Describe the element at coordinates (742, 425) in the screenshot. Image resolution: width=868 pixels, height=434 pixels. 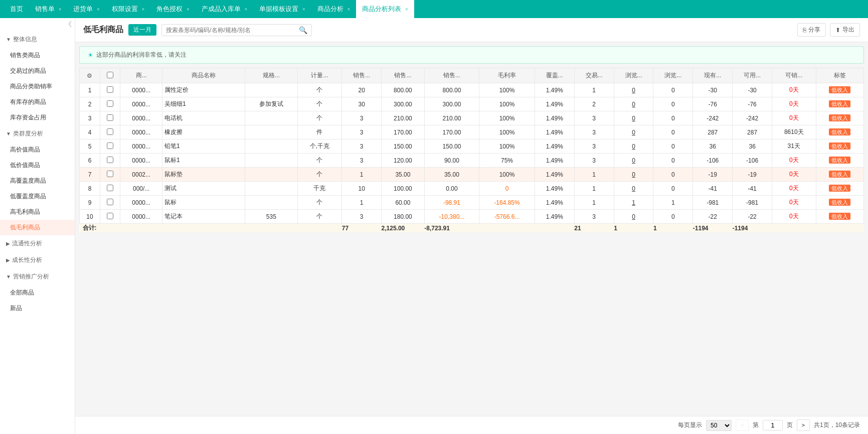
I see `prev-page-btn: ＜` at that location.